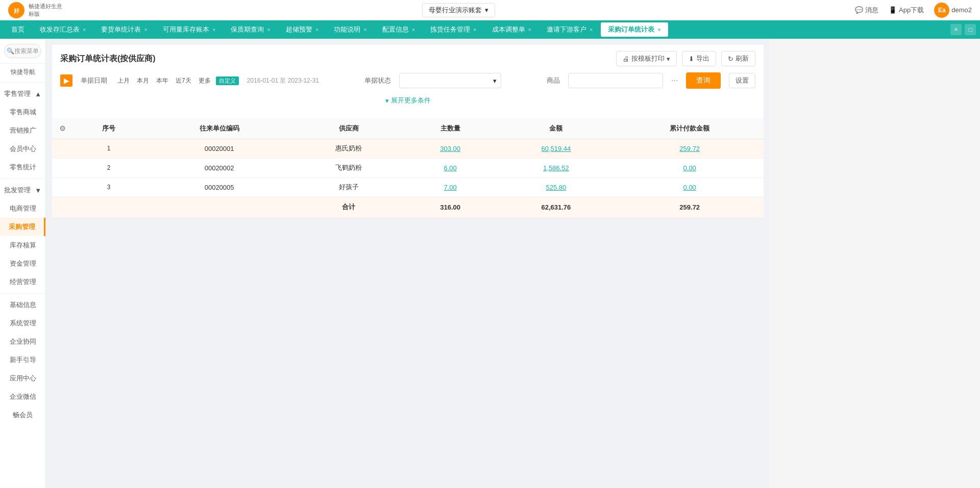 The width and height of the screenshot is (980, 488). I want to click on search-icon: 🔍, so click(10, 51).